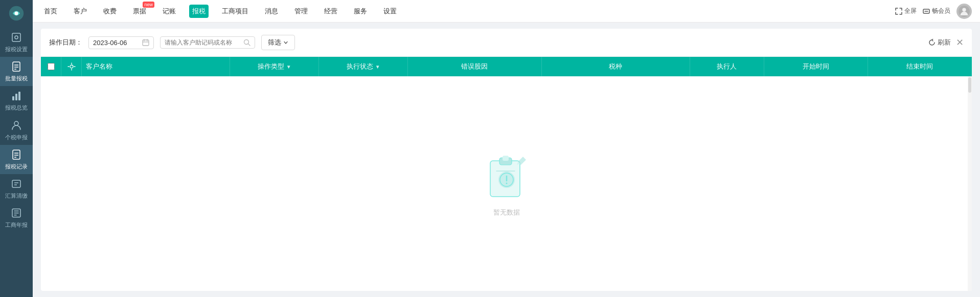  I want to click on table-header: 客户名称 操作类型 ▼ 执行状态 ▼ 错误股因 税种 执行人, so click(506, 67).